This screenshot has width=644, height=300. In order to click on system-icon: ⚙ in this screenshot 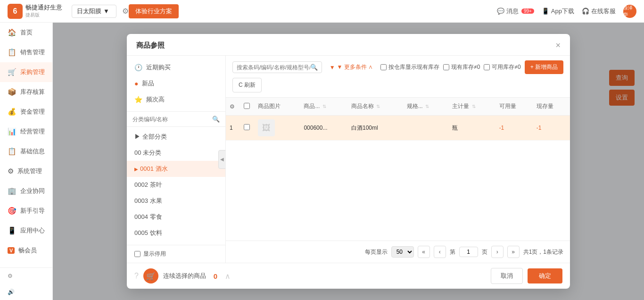, I will do `click(10, 171)`.